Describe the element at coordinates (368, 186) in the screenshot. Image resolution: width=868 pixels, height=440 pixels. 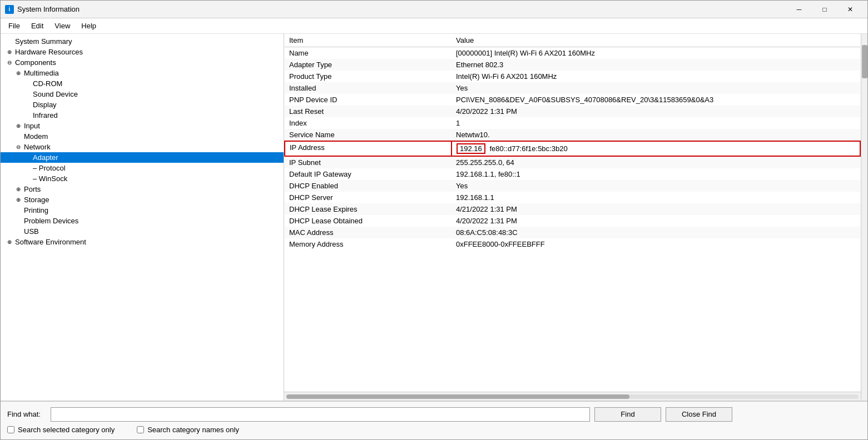
I see `item-cell: DHCP Enabled` at that location.